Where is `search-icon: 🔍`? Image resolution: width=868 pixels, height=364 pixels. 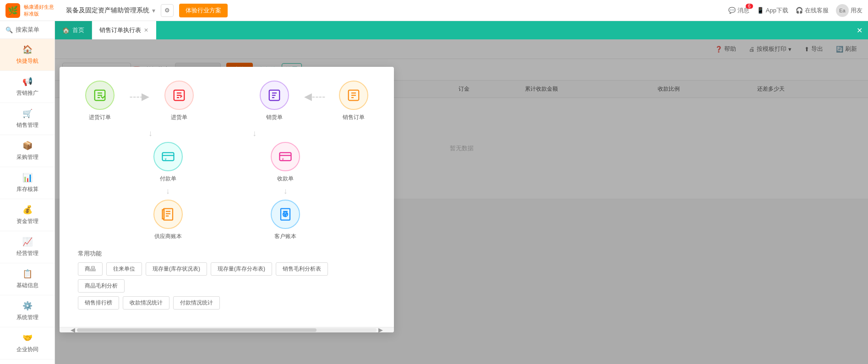 search-icon: 🔍 is located at coordinates (9, 30).